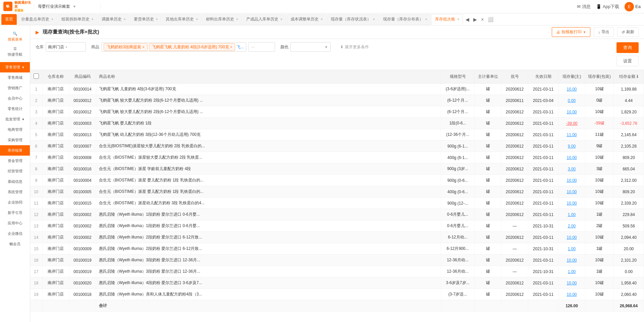  Describe the element at coordinates (15, 109) in the screenshot. I see `sidebar-item-retail-stats: 零售统计` at that location.